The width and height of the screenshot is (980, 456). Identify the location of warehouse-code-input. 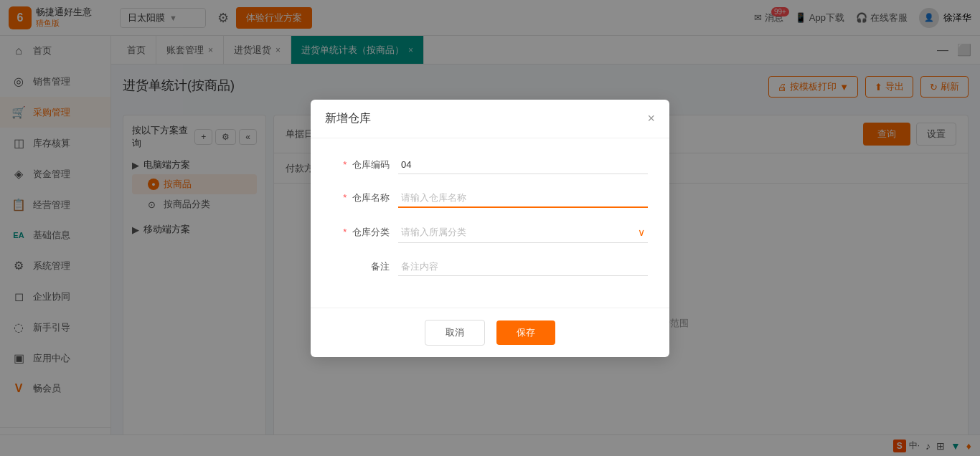
(523, 165).